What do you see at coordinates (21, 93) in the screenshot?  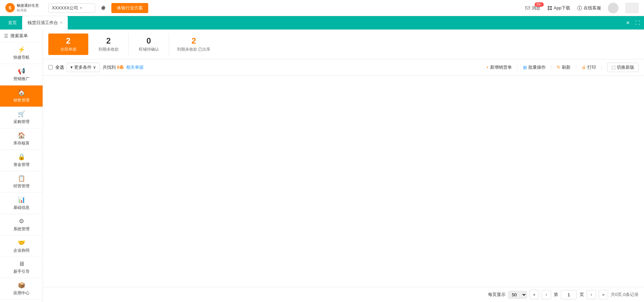 I see `sales-icon: 🏠` at bounding box center [21, 93].